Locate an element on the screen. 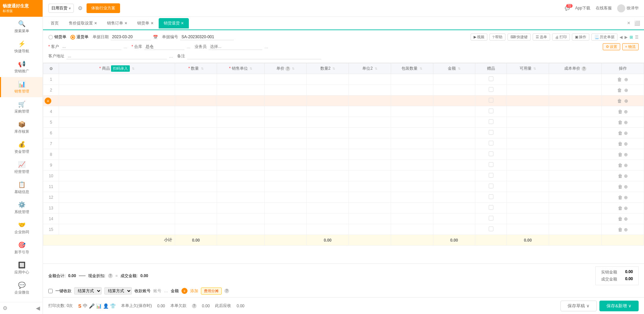 This screenshot has width=644, height=314. sidebar-item-operations: 📈 经营管理 is located at coordinates (21, 168).